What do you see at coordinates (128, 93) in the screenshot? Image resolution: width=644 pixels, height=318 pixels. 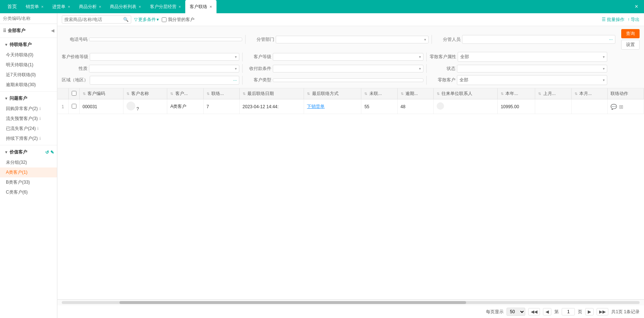 I see `sort-icon-name: ⇅` at bounding box center [128, 93].